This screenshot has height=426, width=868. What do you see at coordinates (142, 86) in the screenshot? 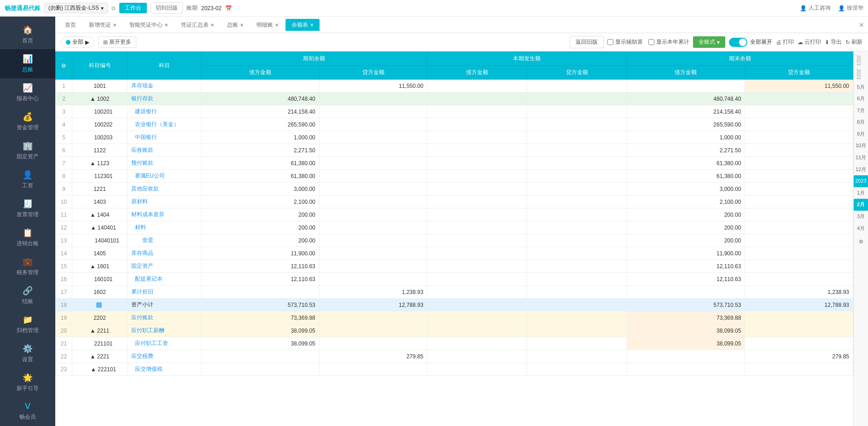
I see `account-link: 库存现金` at bounding box center [142, 86].